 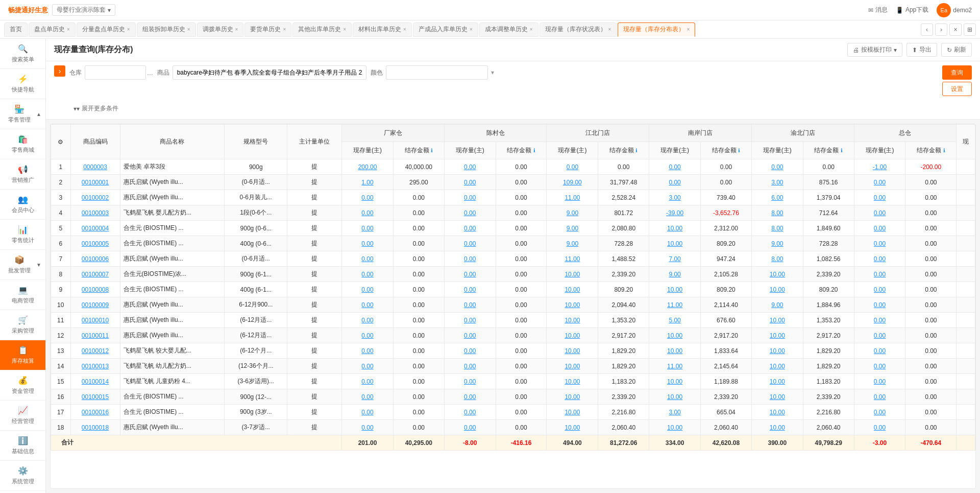 I want to click on row-j-qty: 0.00, so click(x=573, y=167).